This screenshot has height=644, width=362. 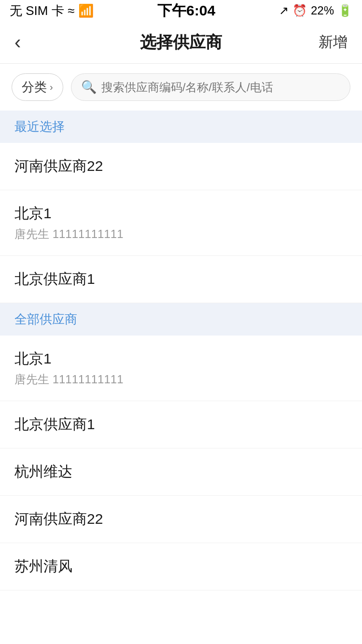 What do you see at coordinates (89, 87) in the screenshot?
I see `search-icon: 🔍` at bounding box center [89, 87].